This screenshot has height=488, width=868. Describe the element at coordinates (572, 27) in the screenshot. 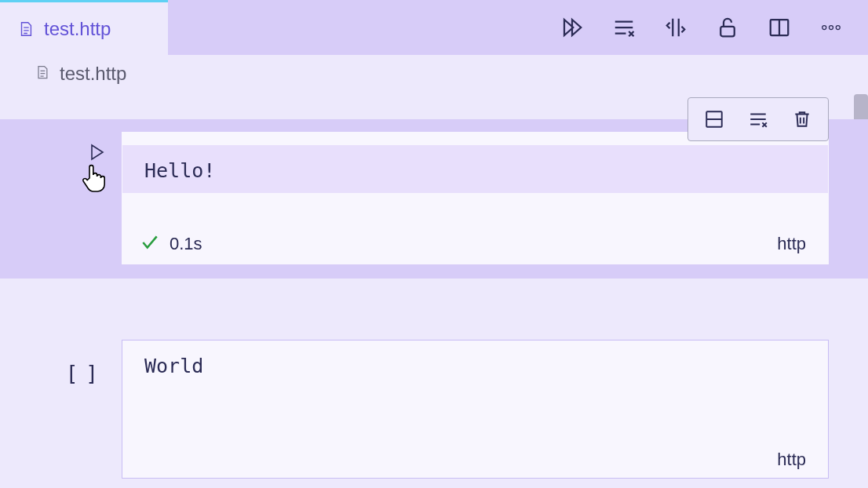

I see `run-all-icon` at that location.